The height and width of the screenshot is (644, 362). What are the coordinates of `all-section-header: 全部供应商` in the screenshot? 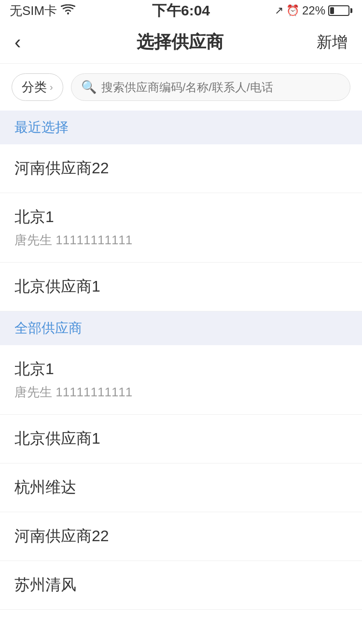 It's located at (181, 328).